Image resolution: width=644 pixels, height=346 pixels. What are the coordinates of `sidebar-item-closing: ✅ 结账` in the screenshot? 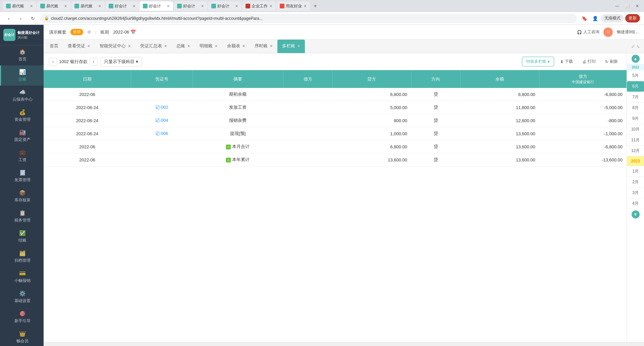 It's located at (22, 237).